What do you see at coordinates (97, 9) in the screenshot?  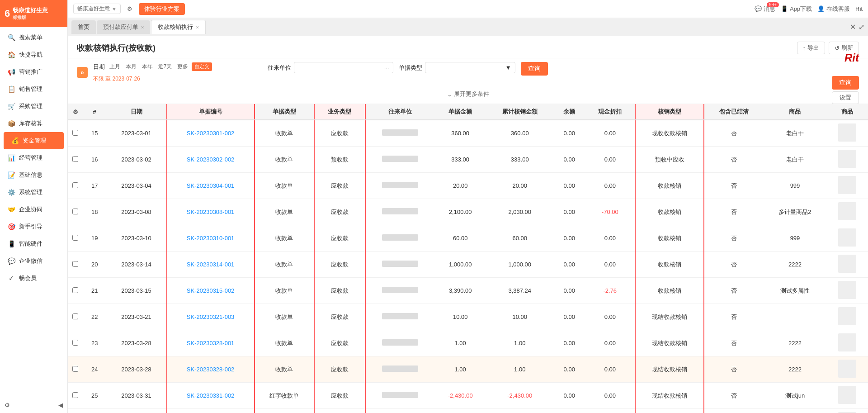 I see `topbar-brand: 畅康道好生意 ▼` at bounding box center [97, 9].